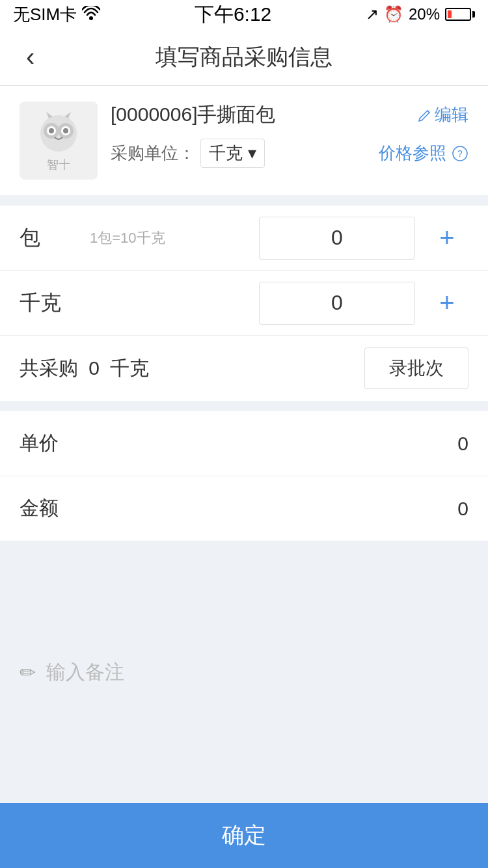 The height and width of the screenshot is (868, 488). I want to click on unit-label: 采购单位：, so click(153, 154).